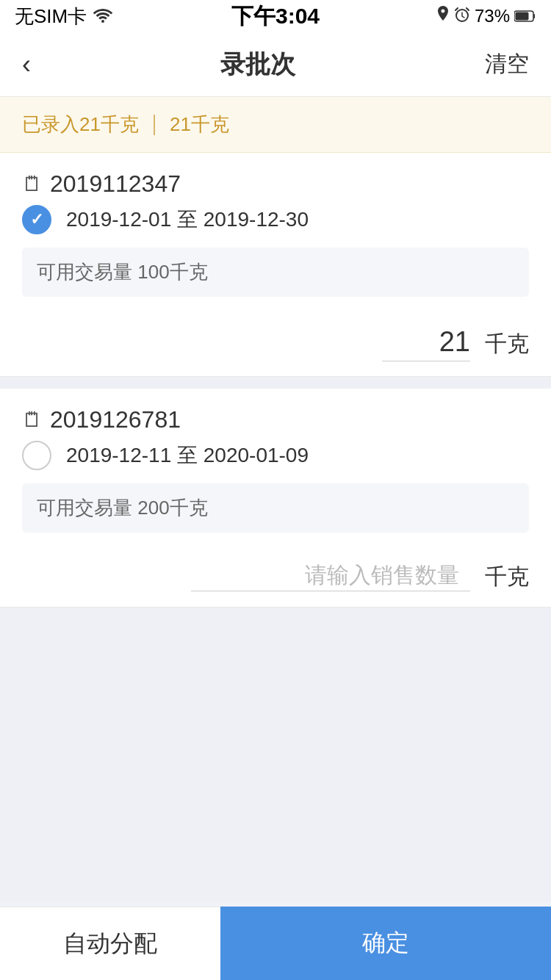  What do you see at coordinates (443, 16) in the screenshot?
I see `location-icon` at bounding box center [443, 16].